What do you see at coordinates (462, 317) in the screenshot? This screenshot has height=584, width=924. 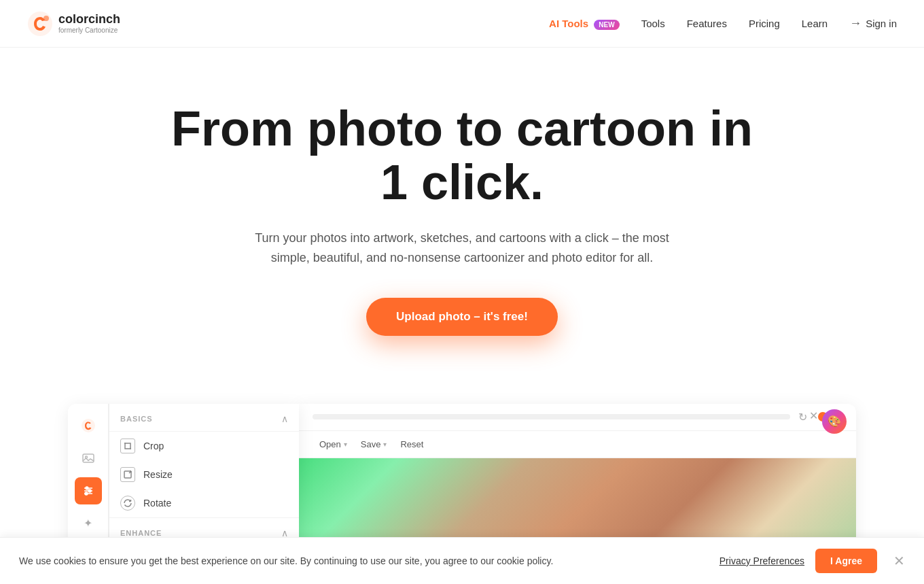 I see `upload-button: Upload photo – it's free!` at bounding box center [462, 317].